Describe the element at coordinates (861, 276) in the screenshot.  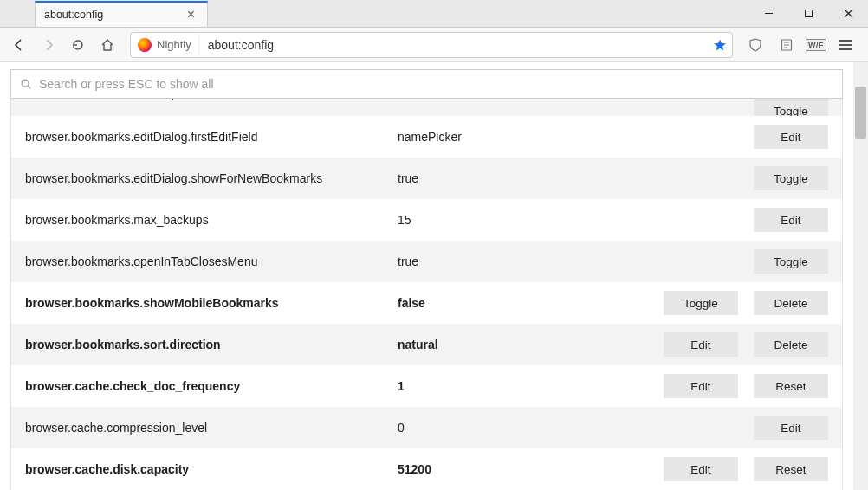
I see `vertical-scrollbar` at that location.